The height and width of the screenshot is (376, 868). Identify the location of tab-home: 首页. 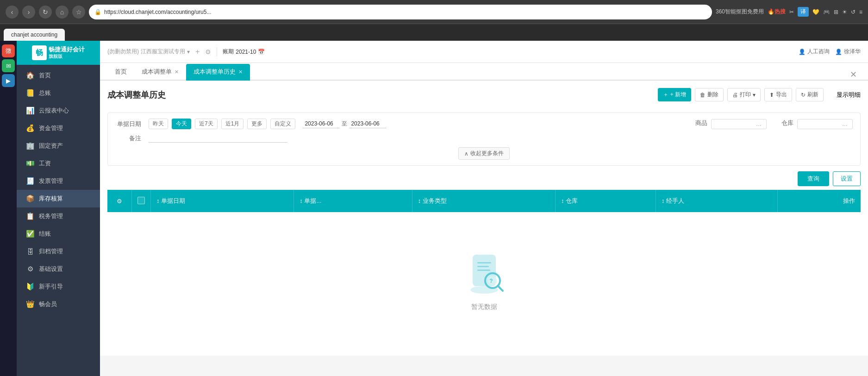
(121, 72).